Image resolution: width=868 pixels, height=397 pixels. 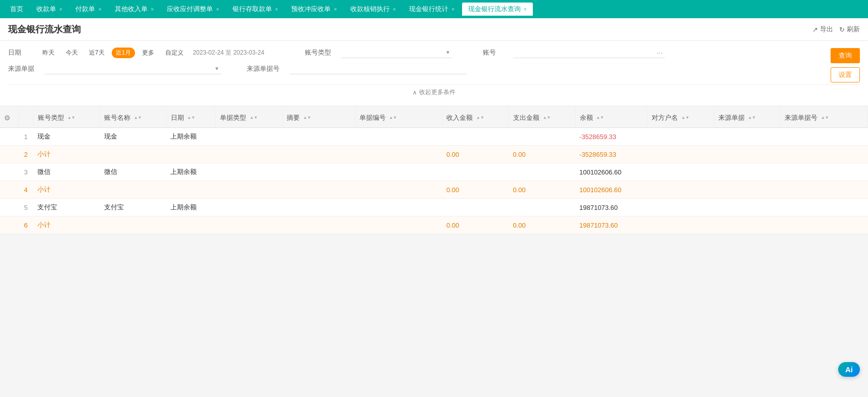 What do you see at coordinates (660, 53) in the screenshot?
I see `account-more-icon: ···` at bounding box center [660, 53].